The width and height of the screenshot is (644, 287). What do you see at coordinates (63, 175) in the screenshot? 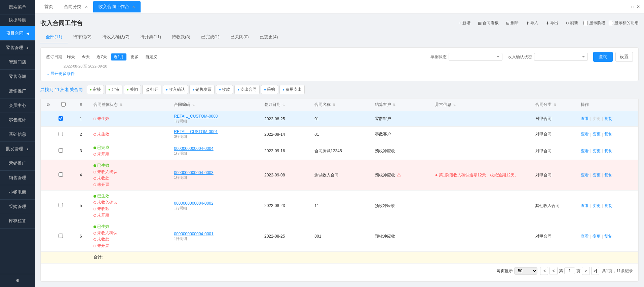
I see `row4-check` at bounding box center [63, 175].